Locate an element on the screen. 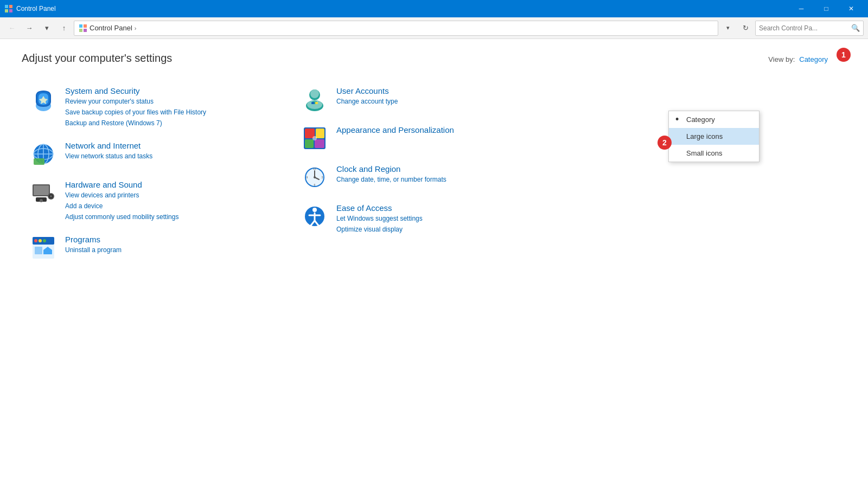 The width and height of the screenshot is (868, 488). clock-region-icon: 12 3 6 9 is located at coordinates (315, 177).